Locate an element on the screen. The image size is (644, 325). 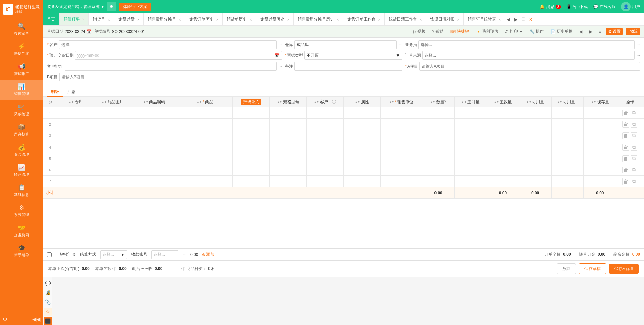
gear-icon: ⚙ is located at coordinates (50, 102).